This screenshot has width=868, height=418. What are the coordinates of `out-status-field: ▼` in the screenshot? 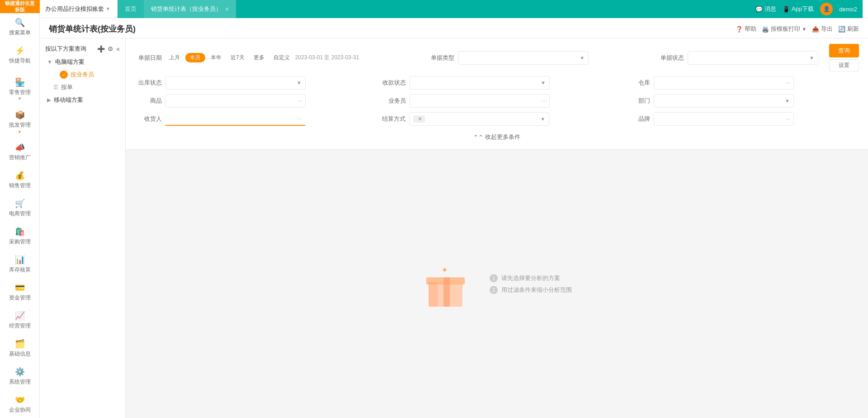 It's located at (236, 83).